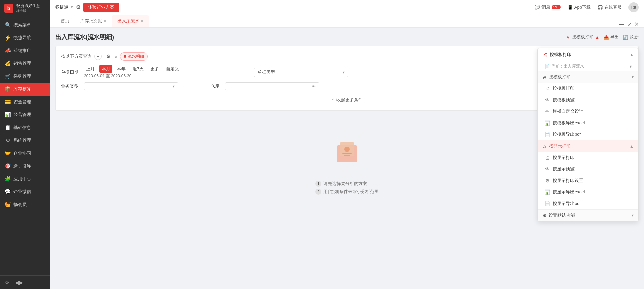 The width and height of the screenshot is (644, 289). I want to click on tab-batch-label: 库存批次账, so click(91, 21).